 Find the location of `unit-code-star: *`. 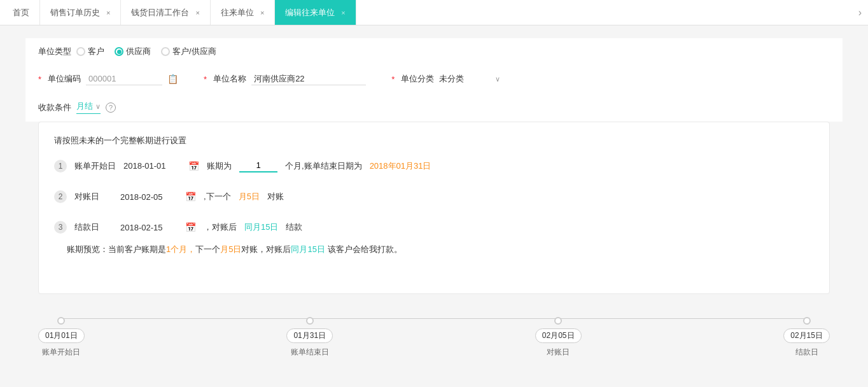

unit-code-star: * is located at coordinates (39, 79).